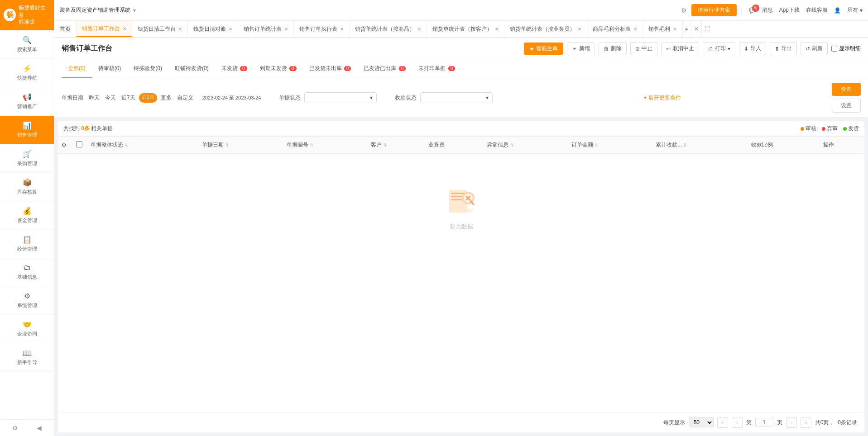  What do you see at coordinates (436, 69) in the screenshot?
I see `filter-tab-not-printed: 未打印单据 0` at bounding box center [436, 69].